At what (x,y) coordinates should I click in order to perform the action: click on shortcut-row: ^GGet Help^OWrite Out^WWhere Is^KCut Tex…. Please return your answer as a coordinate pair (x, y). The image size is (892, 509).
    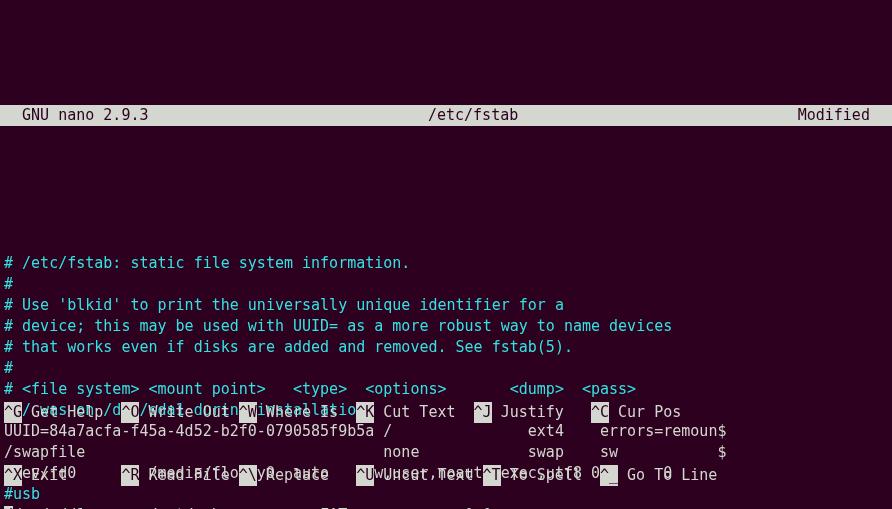
    Looking at the image, I should click on (446, 412).